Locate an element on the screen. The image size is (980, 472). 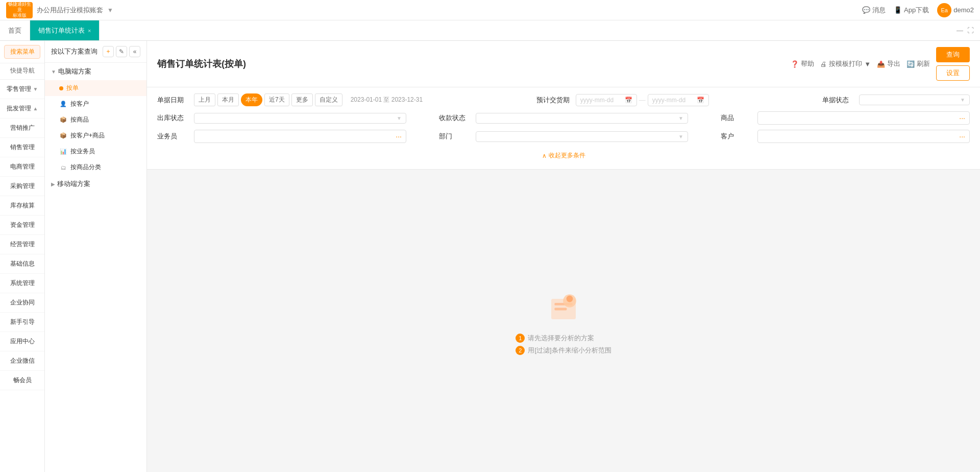
minimize-icon: — is located at coordinates (960, 31).